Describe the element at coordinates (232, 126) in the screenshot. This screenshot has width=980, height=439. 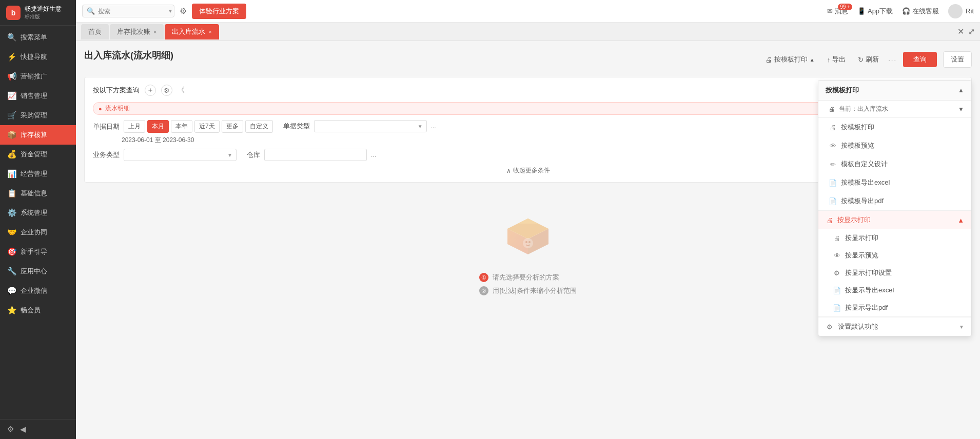
I see `date-btn-more: 更多` at that location.